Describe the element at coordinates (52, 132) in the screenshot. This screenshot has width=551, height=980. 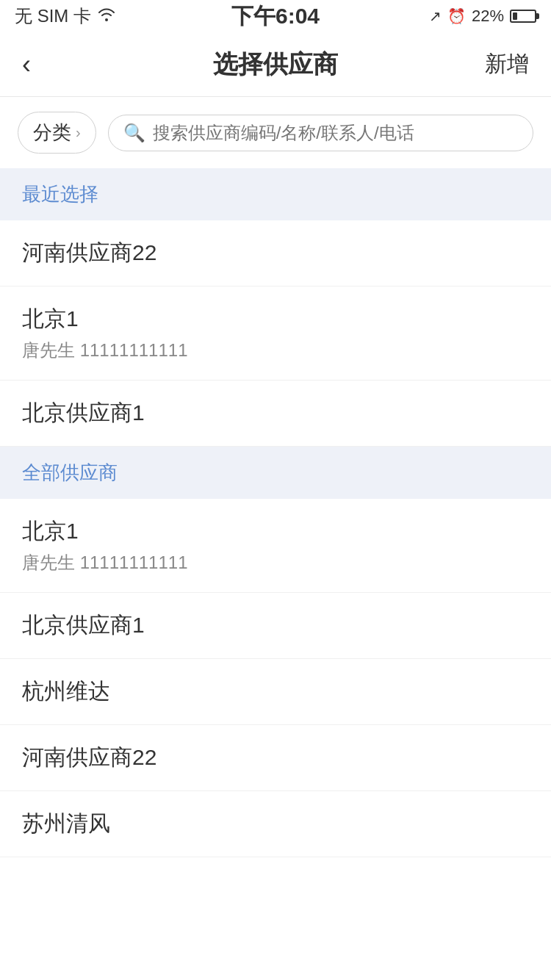
I see `category-label: 分类` at that location.